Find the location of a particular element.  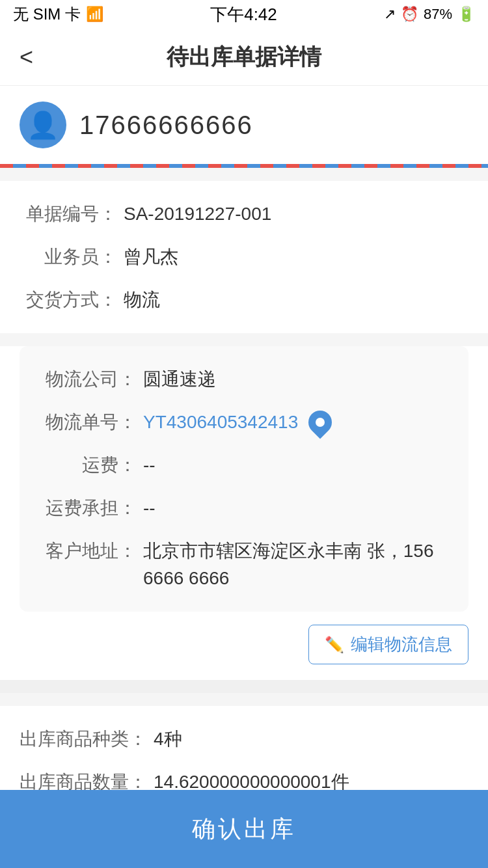

tracking-number-label: 物流单号： is located at coordinates (91, 422).